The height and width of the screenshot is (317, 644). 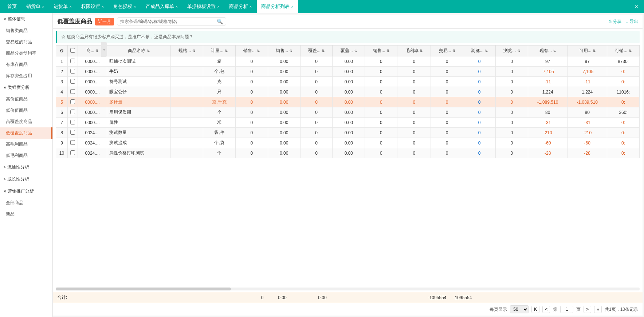 I want to click on close-tab-role: ×, so click(x=135, y=7).